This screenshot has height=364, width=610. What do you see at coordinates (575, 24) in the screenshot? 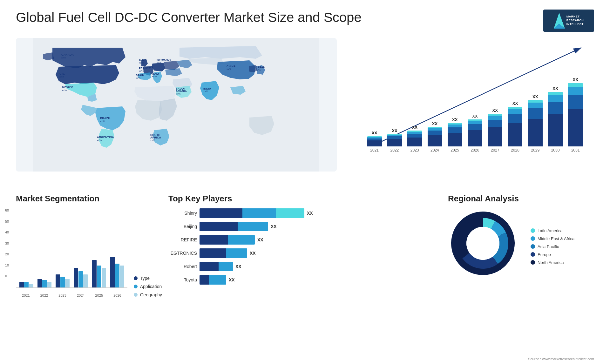
I see `logo-text-line3: INTELLECT` at bounding box center [575, 24].